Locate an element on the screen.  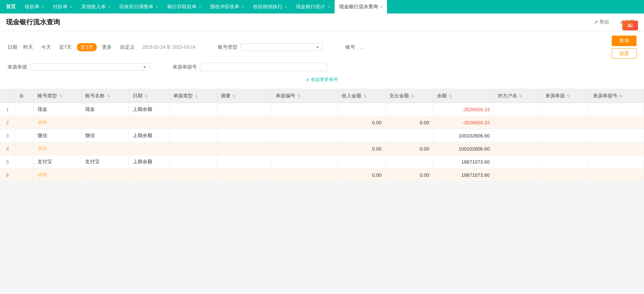
table-row: 3微信微信上期余额100102606.60 is located at coordinates (322, 136).